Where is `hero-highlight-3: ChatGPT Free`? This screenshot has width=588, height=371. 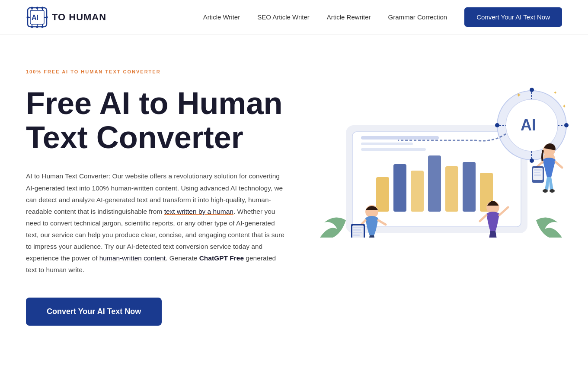 hero-highlight-3: ChatGPT Free is located at coordinates (221, 258).